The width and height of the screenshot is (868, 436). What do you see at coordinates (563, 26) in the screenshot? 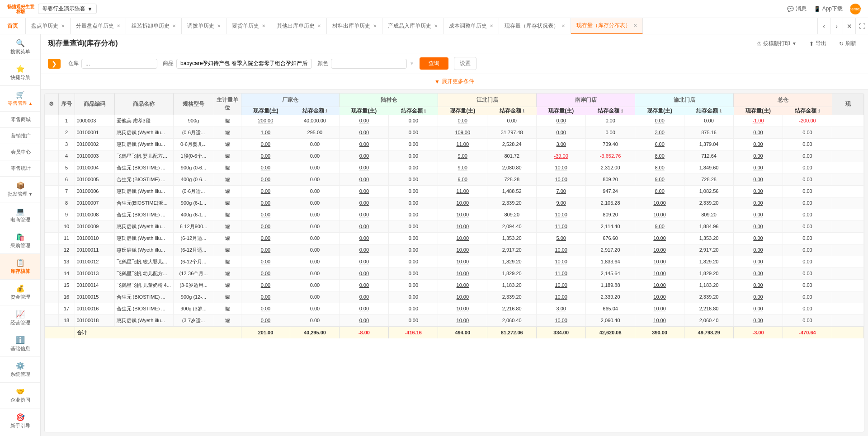
I see `close-xiancun-state-icon: ✕` at bounding box center [563, 26].